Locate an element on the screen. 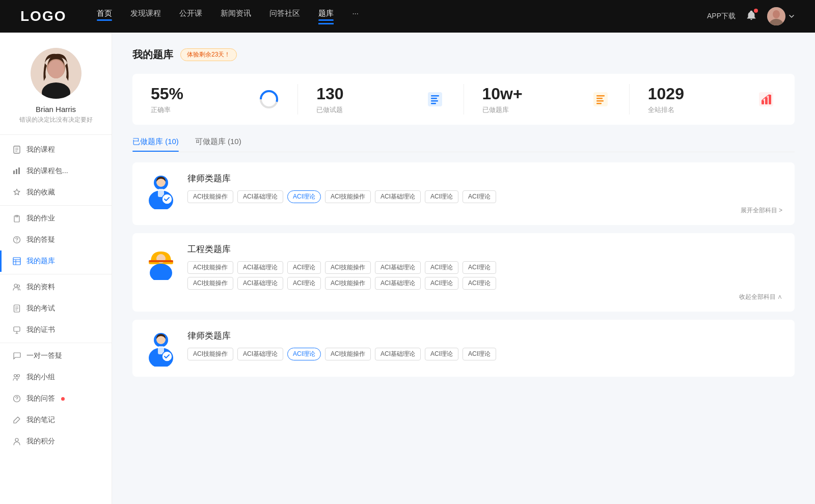 This screenshot has width=815, height=504. sidebar-item-group: 我的小组 is located at coordinates (56, 377).